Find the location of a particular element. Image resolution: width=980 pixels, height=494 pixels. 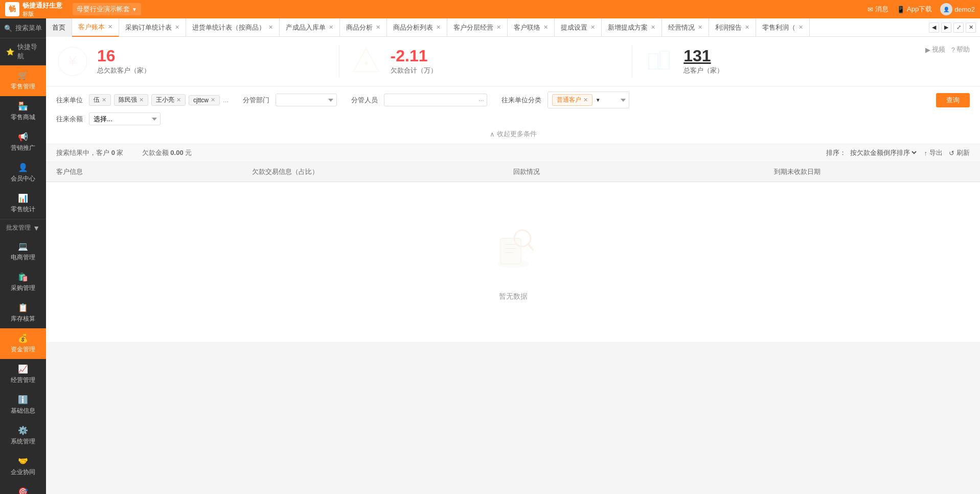

stat-overdue-customers: ¥ 16 总欠款客户（家） is located at coordinates (198, 61).